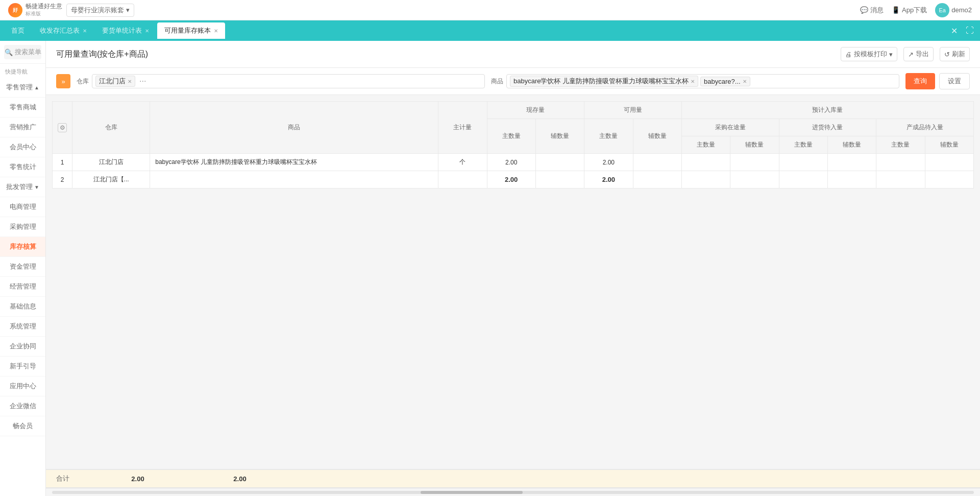 The image size is (980, 496). Describe the element at coordinates (22, 346) in the screenshot. I see `sidebar-item-enterprise: 企业协同` at that location.